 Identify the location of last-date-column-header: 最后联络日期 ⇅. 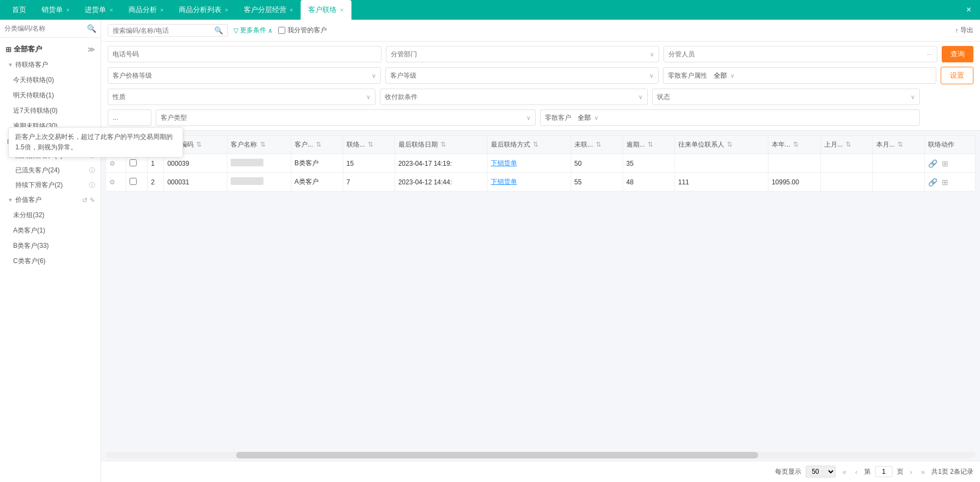
(441, 145).